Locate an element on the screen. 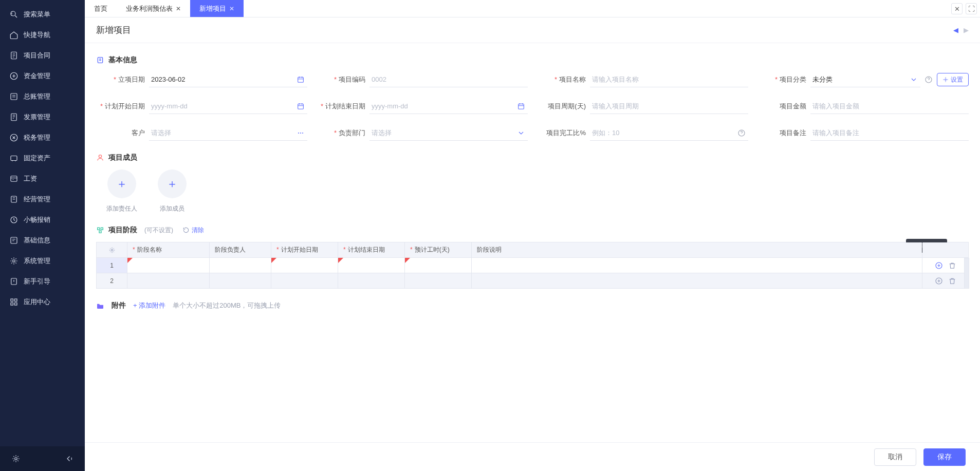  sidebar-item-operation: 经营管理 is located at coordinates (42, 199).